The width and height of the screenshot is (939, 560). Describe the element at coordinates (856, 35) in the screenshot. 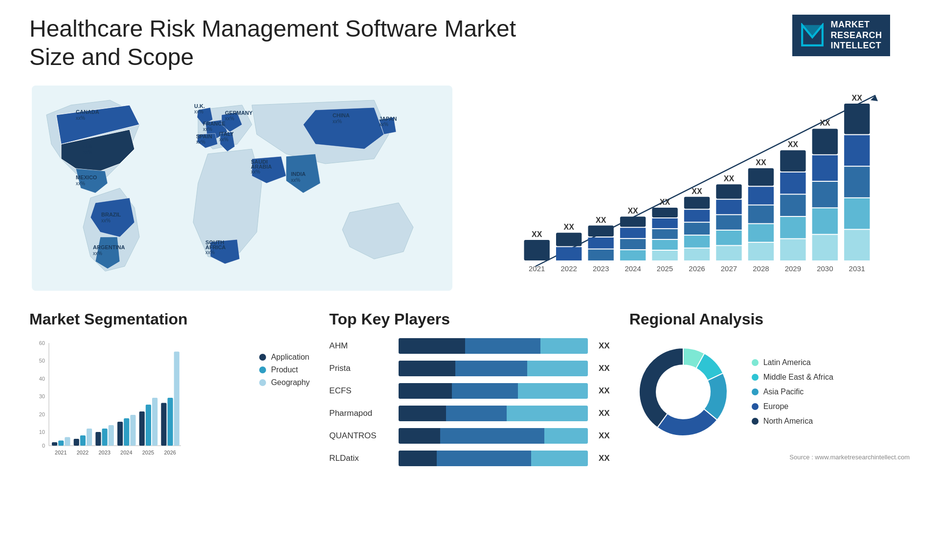

I see `logo-text: MARKET RESEARCH INTELLECT` at that location.